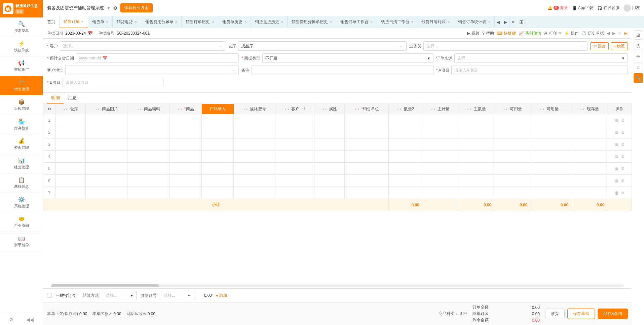 The width and height of the screenshot is (644, 325). Describe the element at coordinates (221, 46) in the screenshot. I see `customer-dots-icon: ···` at that location.